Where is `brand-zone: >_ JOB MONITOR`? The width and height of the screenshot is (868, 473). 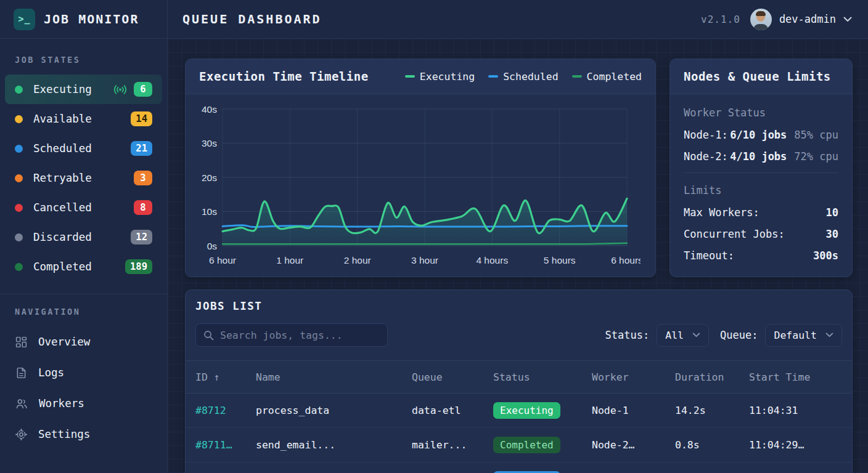 brand-zone: >_ JOB MONITOR is located at coordinates (84, 19).